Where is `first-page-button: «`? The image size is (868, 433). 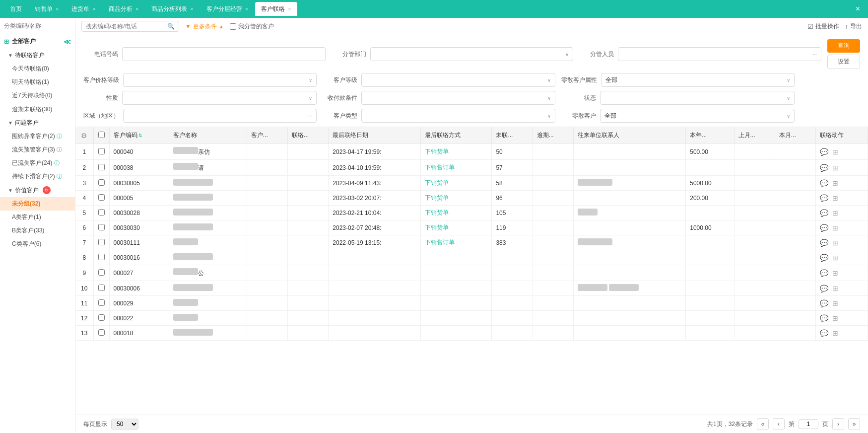 first-page-button: « is located at coordinates (763, 424).